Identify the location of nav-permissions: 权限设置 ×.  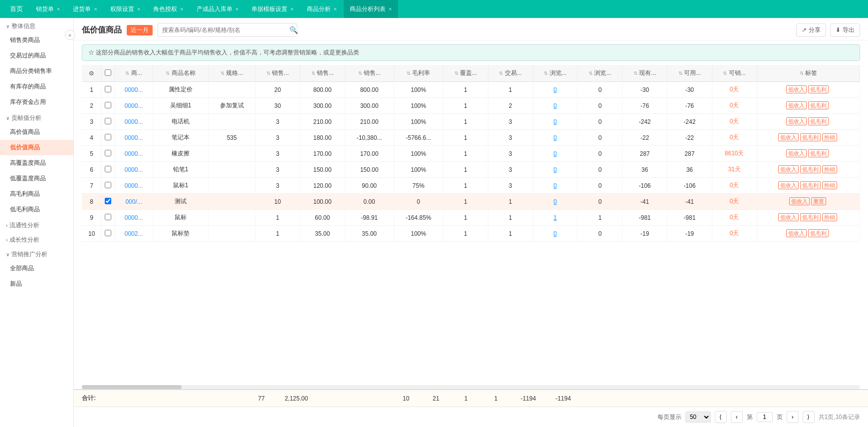
(125, 9).